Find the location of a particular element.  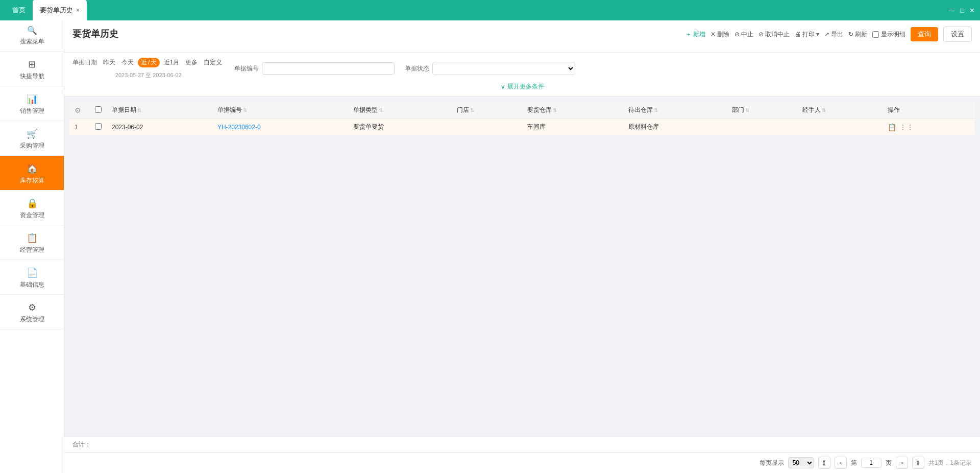

prev-page-button: ＜ is located at coordinates (841, 463).